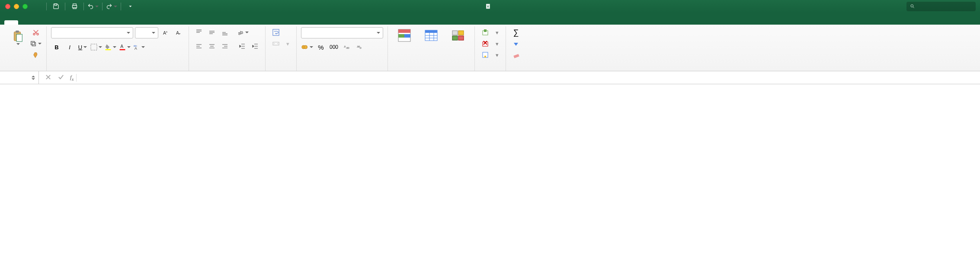 The image size is (980, 267). I want to click on align-left-button, so click(199, 46).